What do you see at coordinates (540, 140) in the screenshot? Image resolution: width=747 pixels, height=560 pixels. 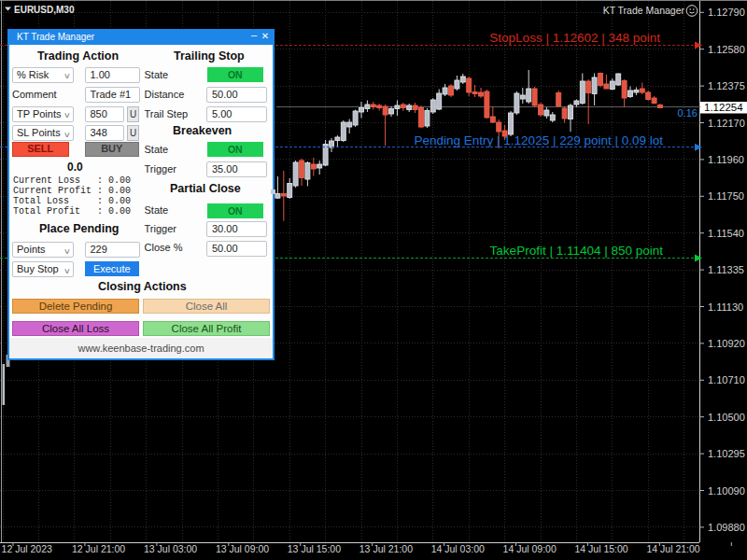 I see `svg-text:Pending Entry | 1.12025 | 229: Pending Entry | 1.12025 | 229 point | 0.…` at bounding box center [540, 140].